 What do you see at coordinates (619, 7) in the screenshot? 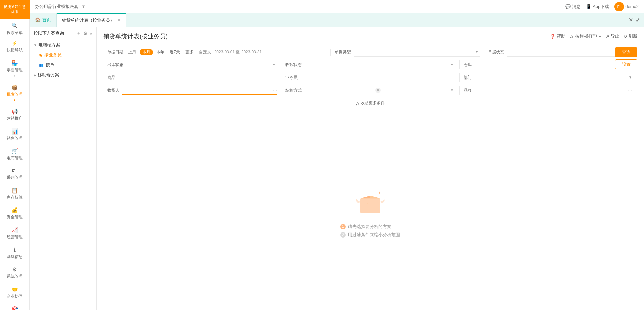
I see `avatar: Ea` at bounding box center [619, 7].